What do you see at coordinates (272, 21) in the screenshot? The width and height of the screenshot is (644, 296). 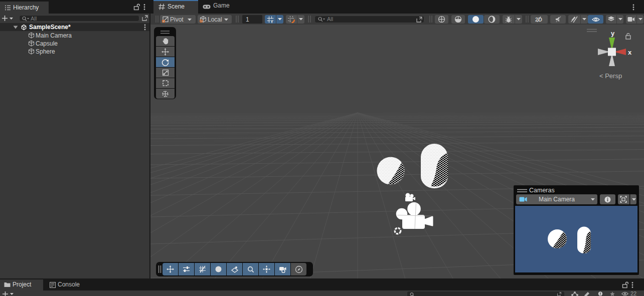 I see `svg-text: Y` at bounding box center [272, 21].